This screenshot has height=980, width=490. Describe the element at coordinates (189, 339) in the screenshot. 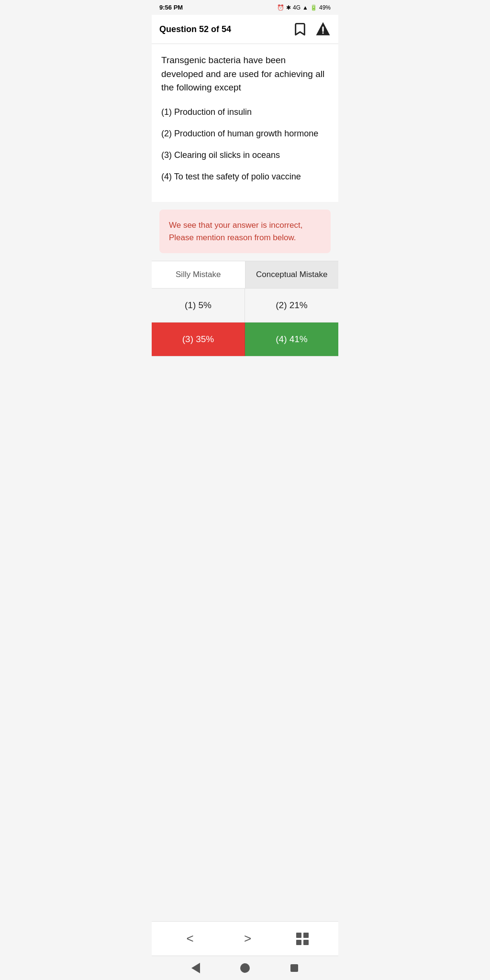

I see `stat-3-id: (3)` at that location.